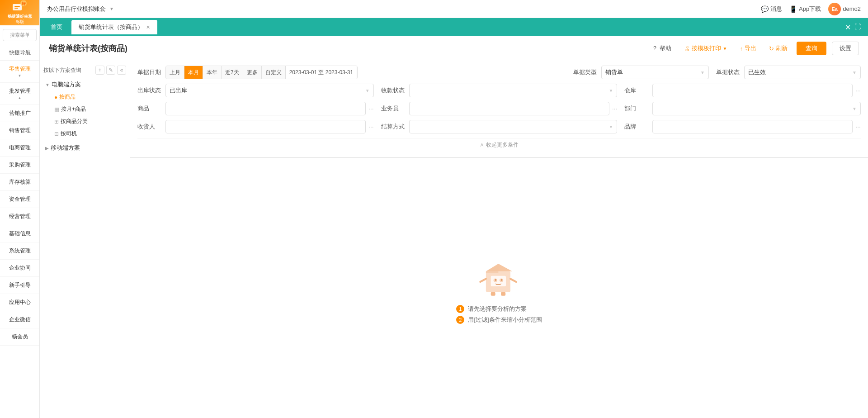 The width and height of the screenshot is (868, 418). I want to click on goods-input, so click(266, 109).